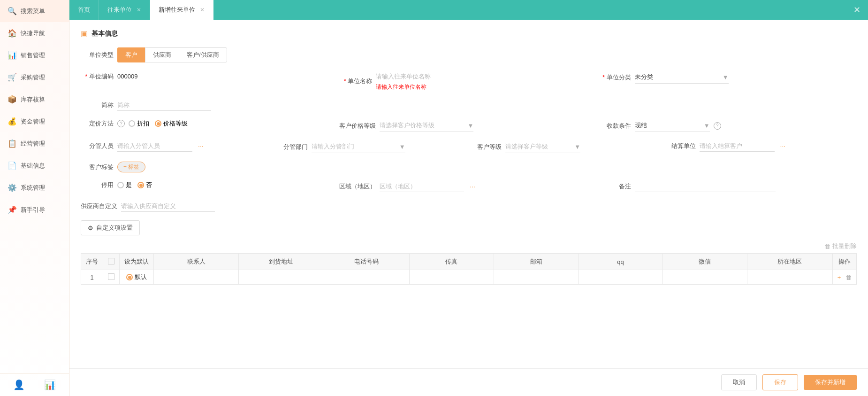 This screenshot has width=868, height=396. I want to click on email-input, so click(536, 277).